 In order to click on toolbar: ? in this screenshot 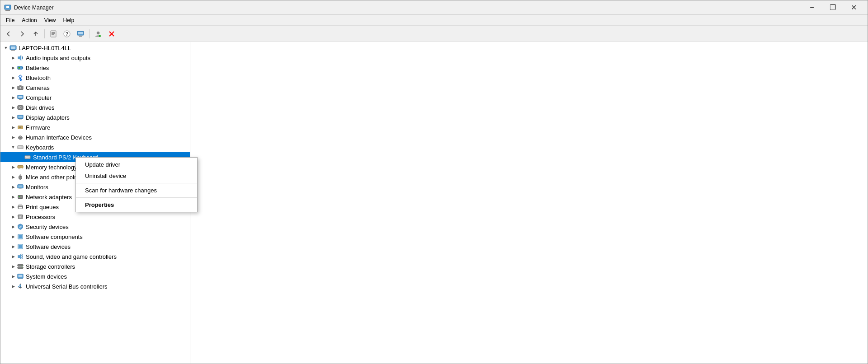, I will do `click(434, 34)`.